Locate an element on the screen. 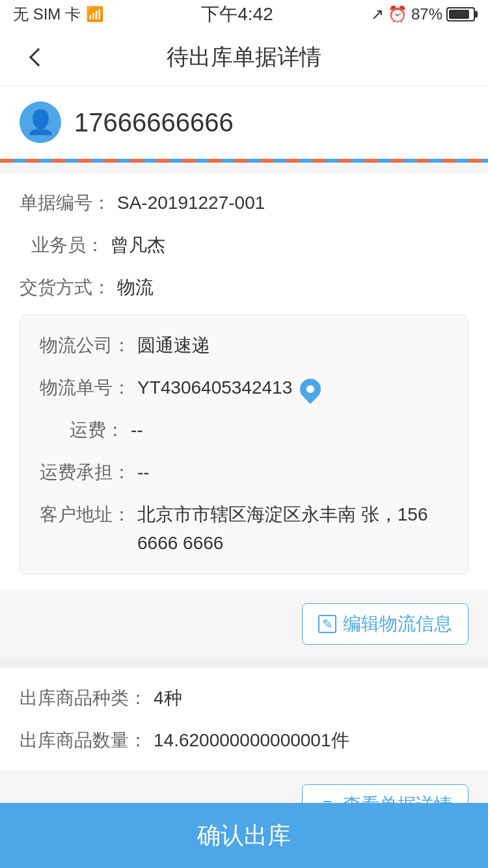 The height and width of the screenshot is (868, 488). order-no-row: 单据编号： SA-20191227-001 is located at coordinates (244, 203).